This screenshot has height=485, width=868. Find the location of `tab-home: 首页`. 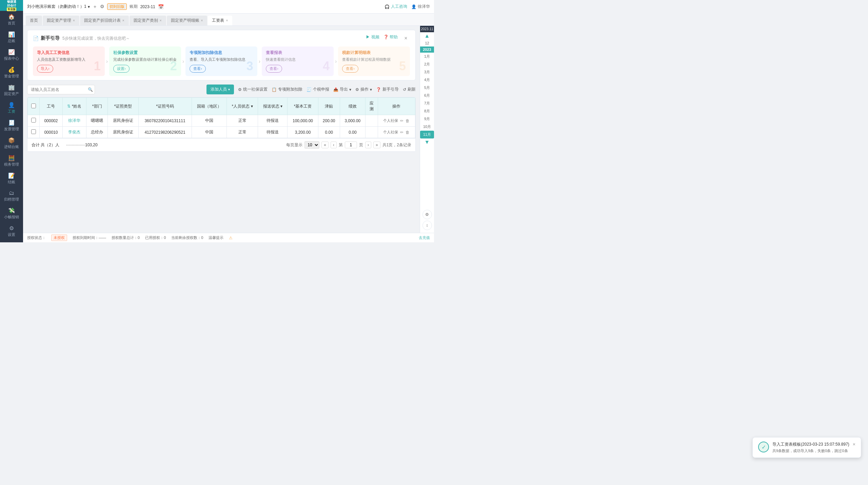

tab-home: 首页 is located at coordinates (34, 20).